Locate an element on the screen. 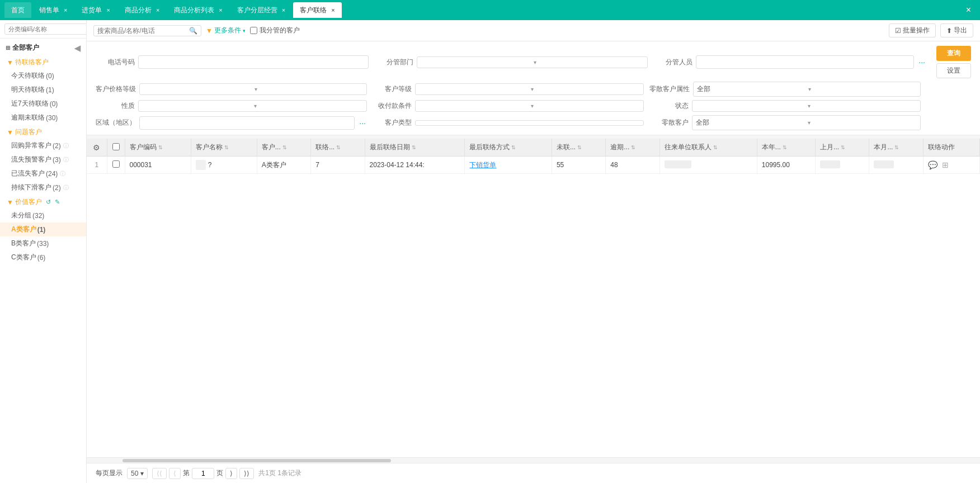  customer-grade-select: ▾ is located at coordinates (529, 89).